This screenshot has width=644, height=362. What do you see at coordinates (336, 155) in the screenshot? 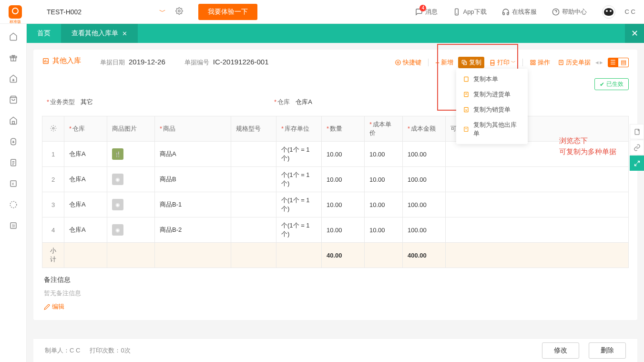
I see `table-row: 1 仓库A 🍴 商品A 个(1个 = 1个) 10.00 10.00 100.0…` at bounding box center [336, 155].